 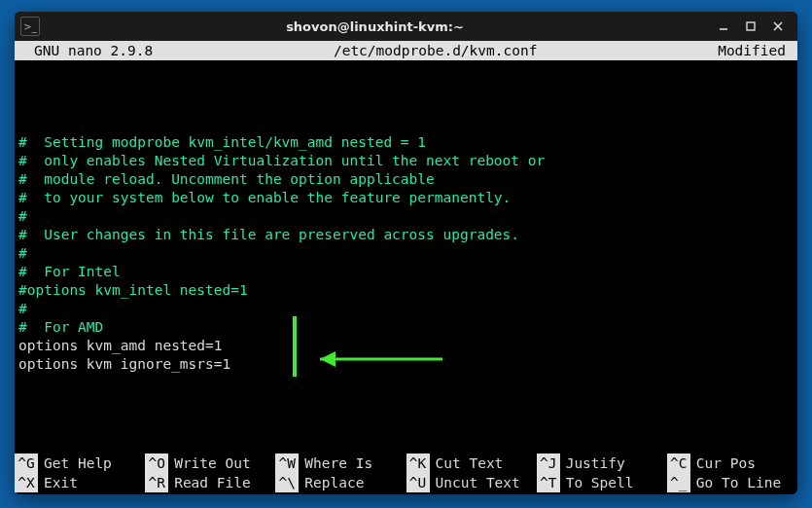 What do you see at coordinates (406, 290) in the screenshot?
I see `editor-line: #options kvm_intel nested=1` at bounding box center [406, 290].